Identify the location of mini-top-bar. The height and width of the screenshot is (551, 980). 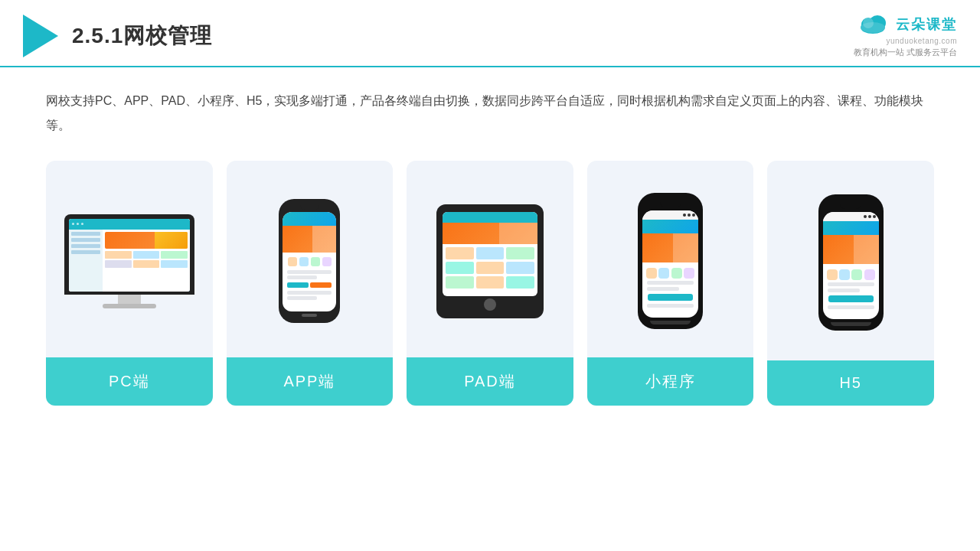
(671, 227).